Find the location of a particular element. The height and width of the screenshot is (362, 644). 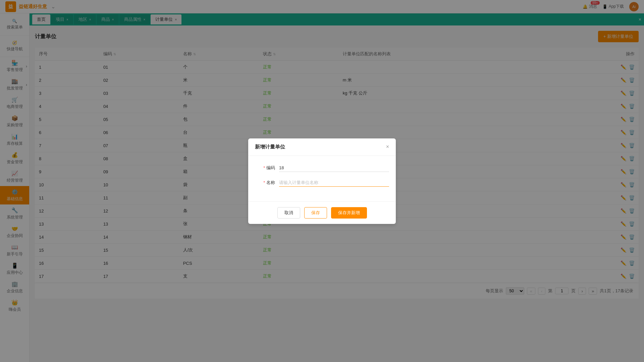

modal-footer: 取消 保存 保存并新增 is located at coordinates (322, 213).